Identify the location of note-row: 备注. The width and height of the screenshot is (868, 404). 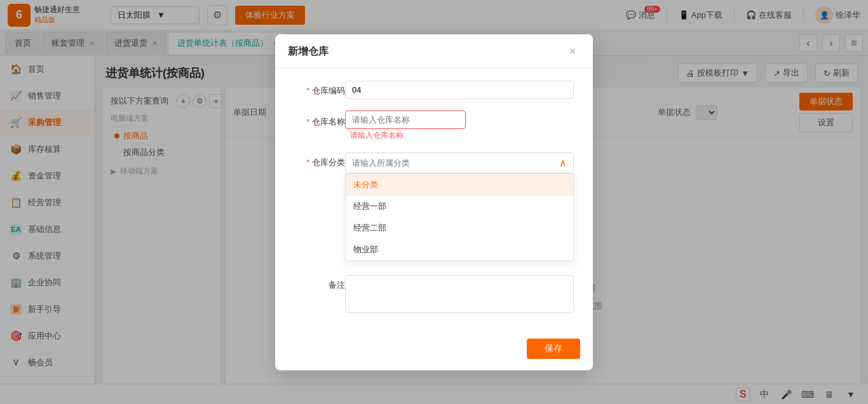
(434, 294).